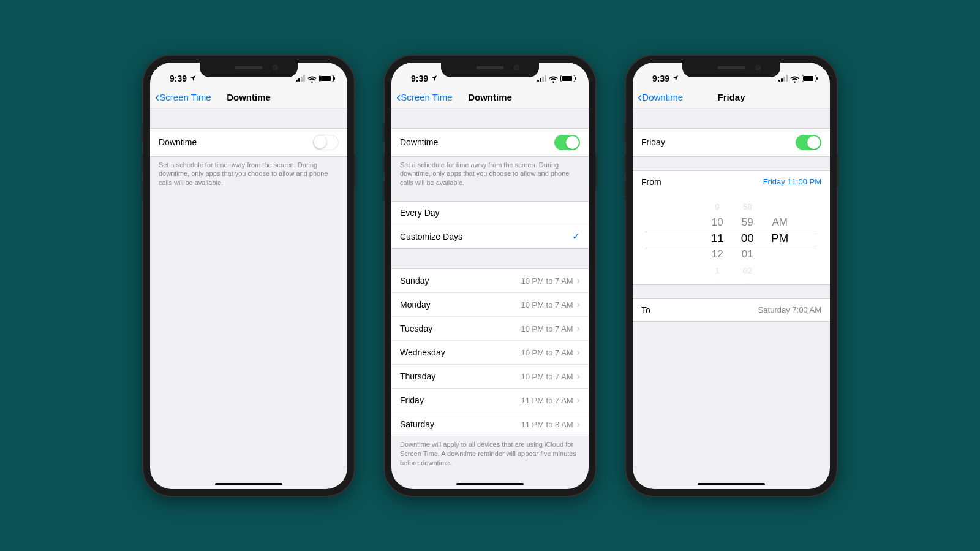 The width and height of the screenshot is (980, 551). Describe the element at coordinates (490, 401) in the screenshot. I see `day-row-friday: Friday11 PM to 7 AM›` at that location.